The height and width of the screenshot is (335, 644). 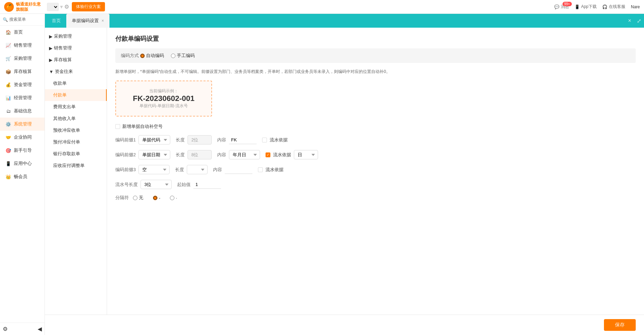 I want to click on guide-icon: 🎯, so click(x=8, y=150).